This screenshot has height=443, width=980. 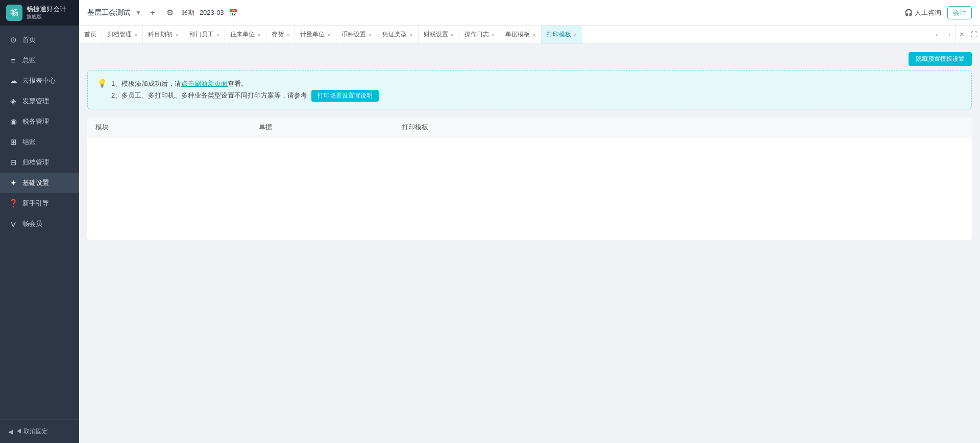 What do you see at coordinates (102, 83) in the screenshot?
I see `notice-lightbulb-icon: 💡` at bounding box center [102, 83].